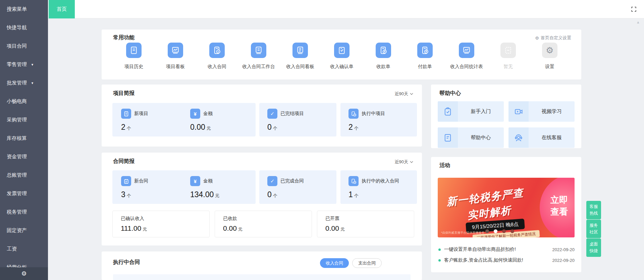  What do you see at coordinates (24, 274) in the screenshot?
I see `sidebar-settings-button: ⚙` at bounding box center [24, 274].